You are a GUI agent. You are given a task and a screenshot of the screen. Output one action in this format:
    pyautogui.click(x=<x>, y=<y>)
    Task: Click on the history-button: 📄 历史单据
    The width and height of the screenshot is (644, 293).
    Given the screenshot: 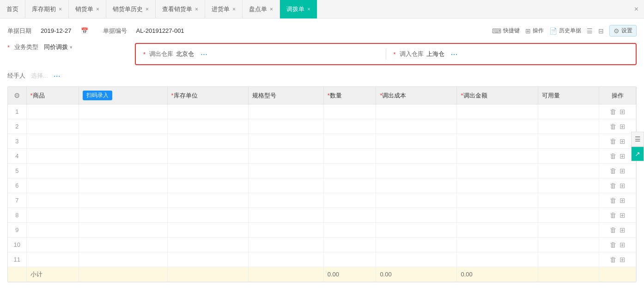 What is the action you would take?
    pyautogui.click(x=565, y=31)
    